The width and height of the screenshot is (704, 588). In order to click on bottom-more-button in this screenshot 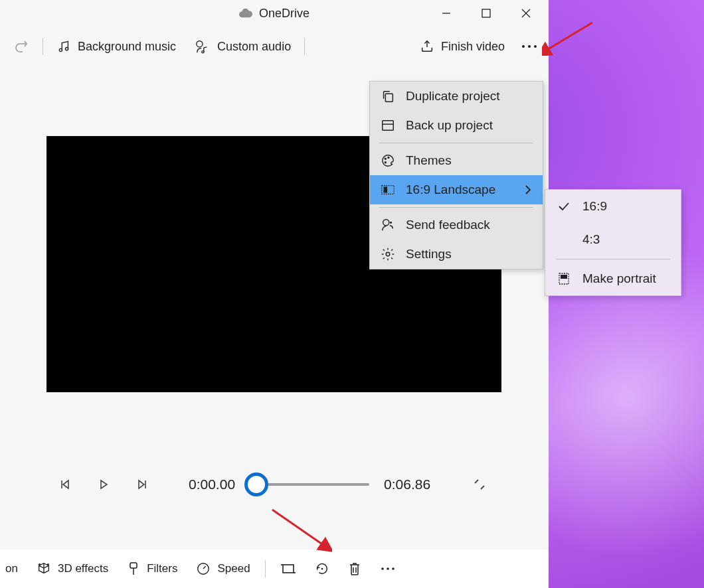, I will do `click(388, 569)`.